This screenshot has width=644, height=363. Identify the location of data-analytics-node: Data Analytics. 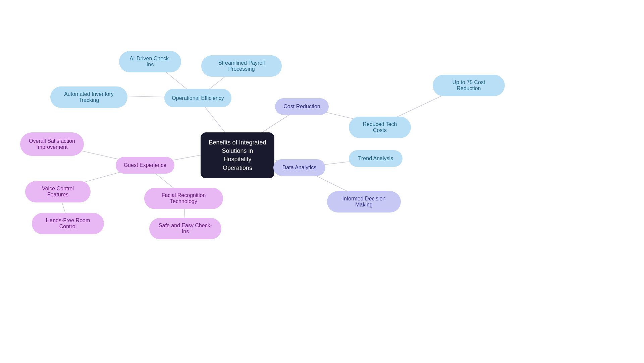
(299, 168).